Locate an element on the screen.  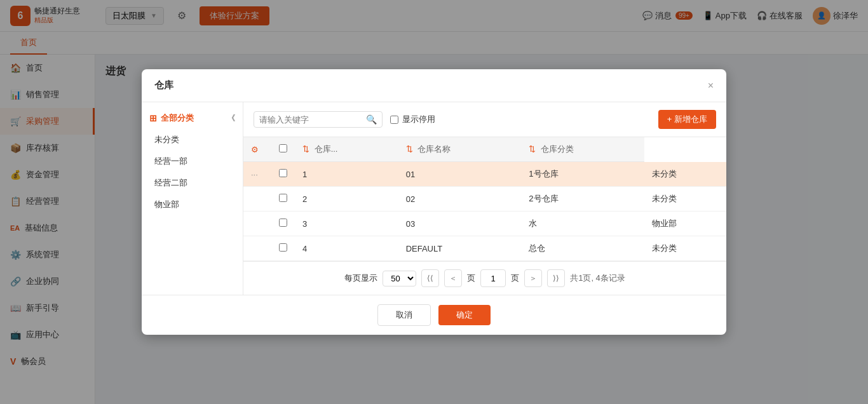
th-category: ⇅ 仓库分类 is located at coordinates (583, 150).